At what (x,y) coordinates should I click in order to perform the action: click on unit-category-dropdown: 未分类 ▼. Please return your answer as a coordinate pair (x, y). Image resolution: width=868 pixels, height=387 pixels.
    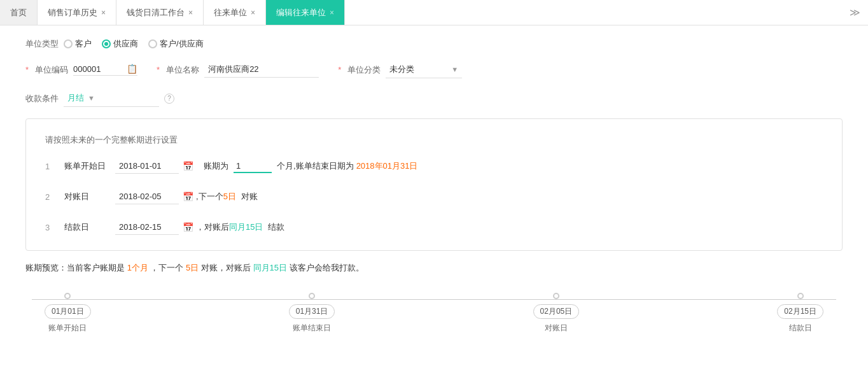
    Looking at the image, I should click on (424, 70).